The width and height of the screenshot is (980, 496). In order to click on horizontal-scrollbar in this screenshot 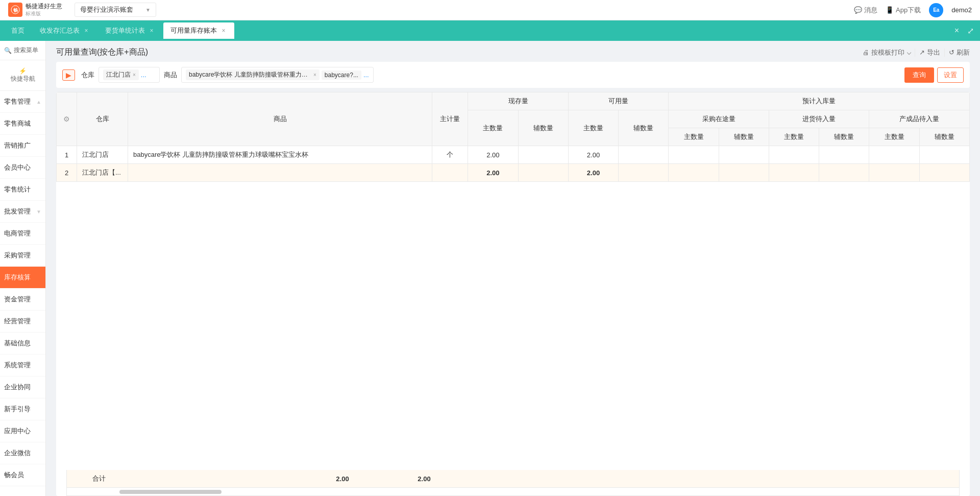, I will do `click(513, 492)`.